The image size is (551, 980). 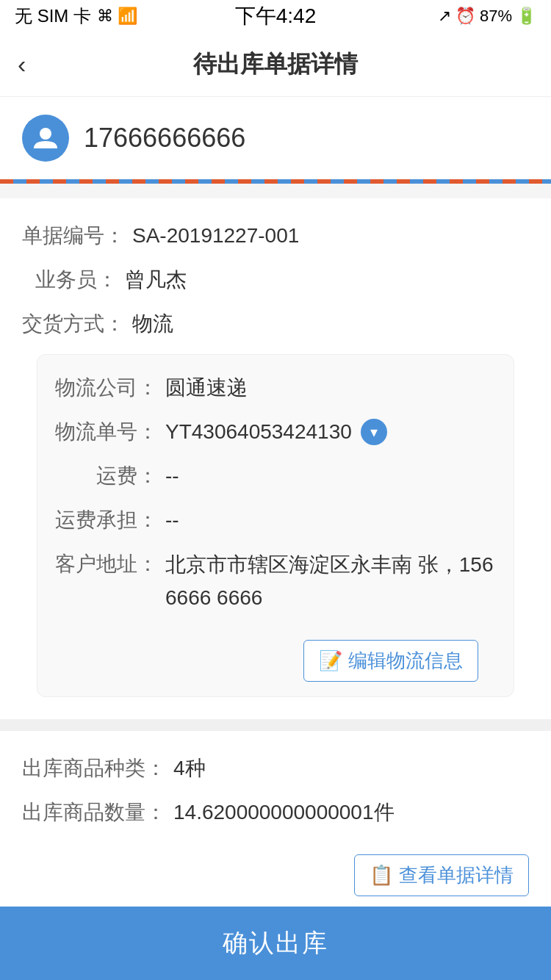 What do you see at coordinates (276, 388) in the screenshot?
I see `logistics-company-row: 物流公司： 圆通速递` at bounding box center [276, 388].